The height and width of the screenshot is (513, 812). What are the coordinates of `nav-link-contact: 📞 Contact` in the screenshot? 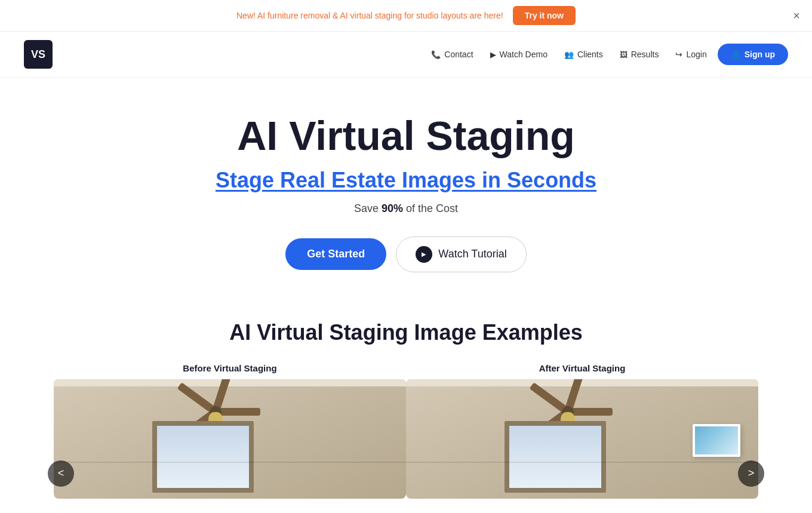 It's located at (452, 54).